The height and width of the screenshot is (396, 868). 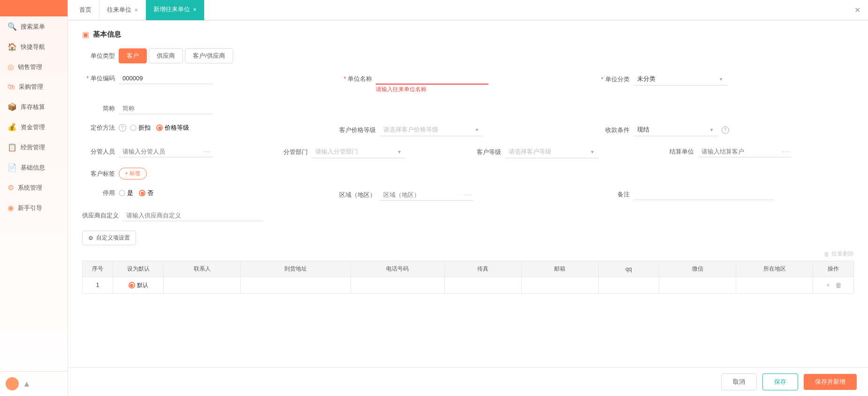 I want to click on short-name-input, so click(x=166, y=109).